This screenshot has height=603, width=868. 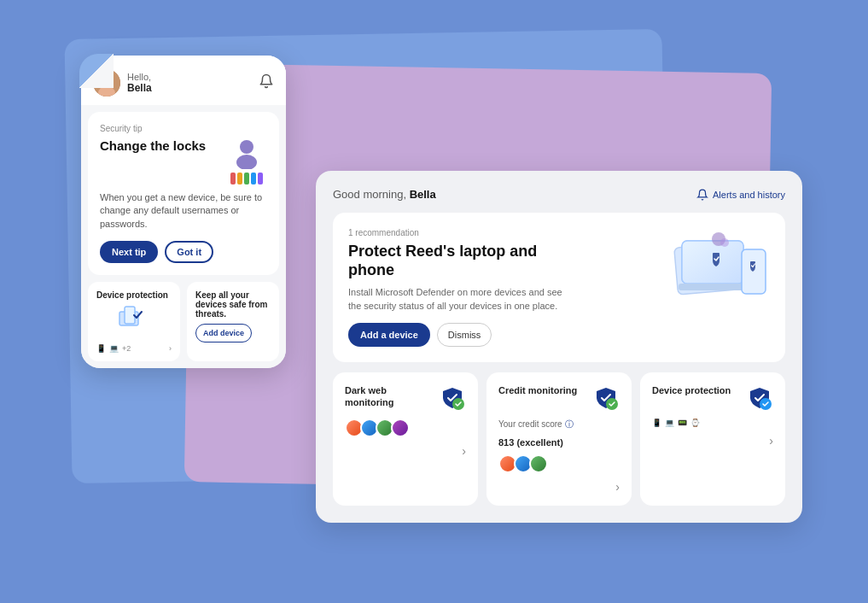 What do you see at coordinates (538, 390) in the screenshot?
I see `credit-title: Credit monitoring` at bounding box center [538, 390].